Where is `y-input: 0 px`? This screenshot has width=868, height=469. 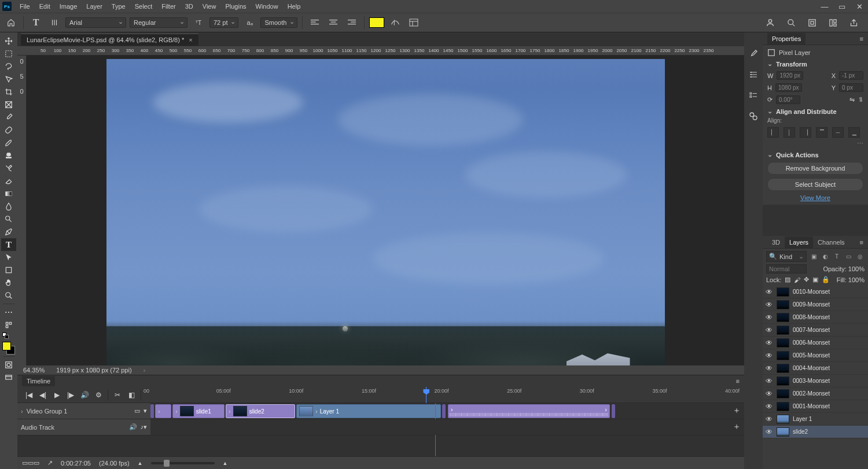 y-input: 0 px is located at coordinates (851, 88).